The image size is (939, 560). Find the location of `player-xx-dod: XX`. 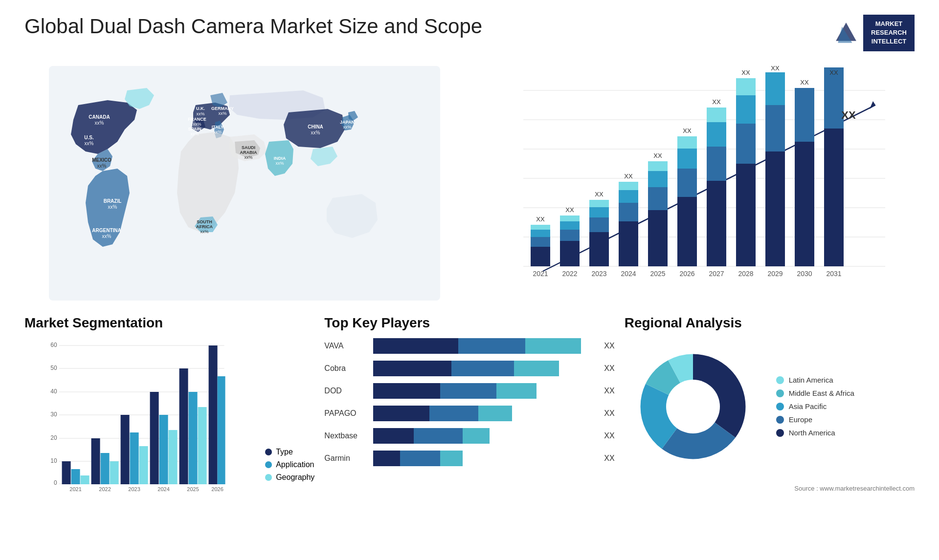

player-xx-dod: XX is located at coordinates (609, 391).